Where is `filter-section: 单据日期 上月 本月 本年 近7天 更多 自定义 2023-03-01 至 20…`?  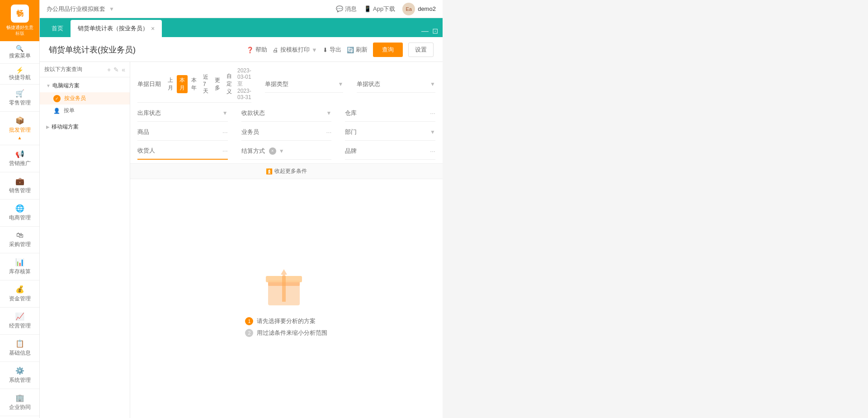 filter-section: 单据日期 上月 本月 本年 近7天 更多 自定义 2023-03-01 至 20… is located at coordinates (287, 120).